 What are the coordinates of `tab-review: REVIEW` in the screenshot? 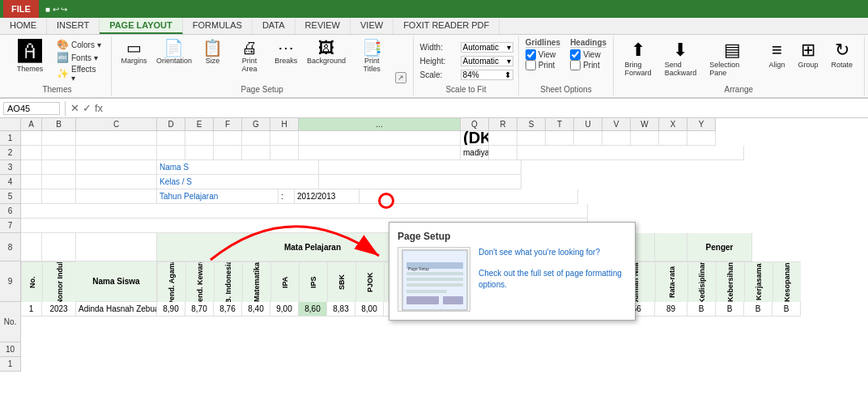 It's located at (323, 26).